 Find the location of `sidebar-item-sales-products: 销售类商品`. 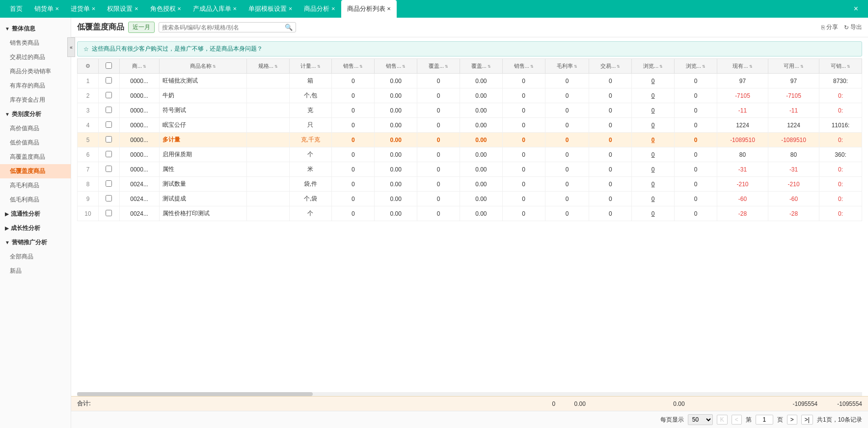

sidebar-item-sales-products: 销售类商品 is located at coordinates (35, 43).